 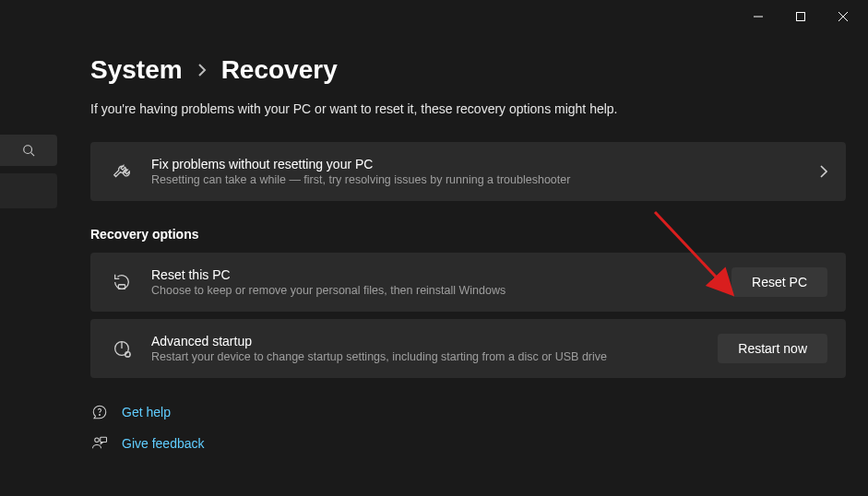 I want to click on close-button, so click(x=843, y=17).